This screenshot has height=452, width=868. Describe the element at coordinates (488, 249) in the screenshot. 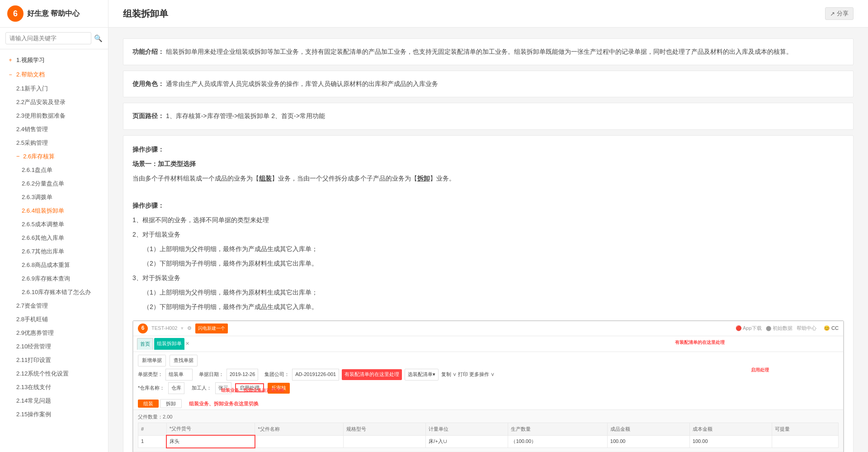

I see `step2-1: （1）上部明细为父件明细，最终作为产成品生成其它入库单；` at that location.